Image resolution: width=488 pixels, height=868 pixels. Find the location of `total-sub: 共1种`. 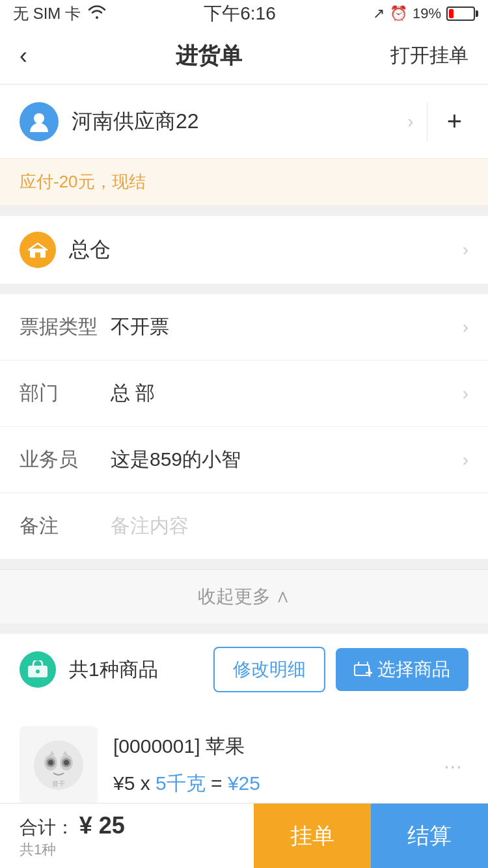

total-sub: 共1种 is located at coordinates (127, 850).